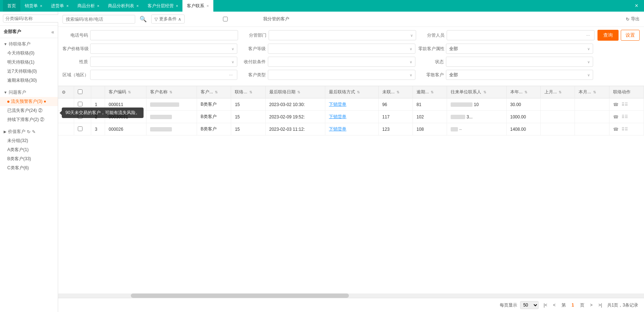 This screenshot has width=644, height=312. I want to click on last-page-button: >|, so click(600, 305).